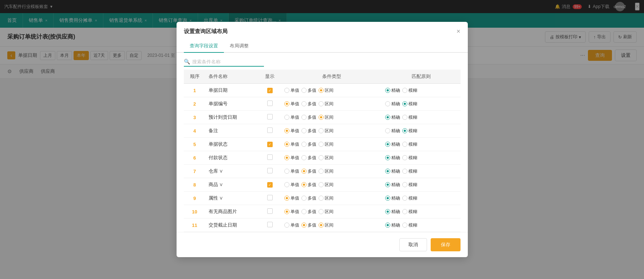  I want to click on modal-search-area: 🔍, so click(322, 61).